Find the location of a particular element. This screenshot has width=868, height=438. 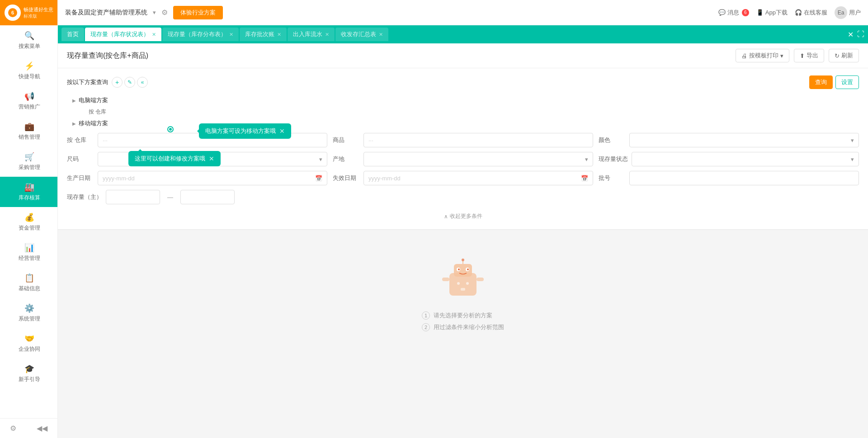

tab-batch-close: ✕ is located at coordinates (279, 34).